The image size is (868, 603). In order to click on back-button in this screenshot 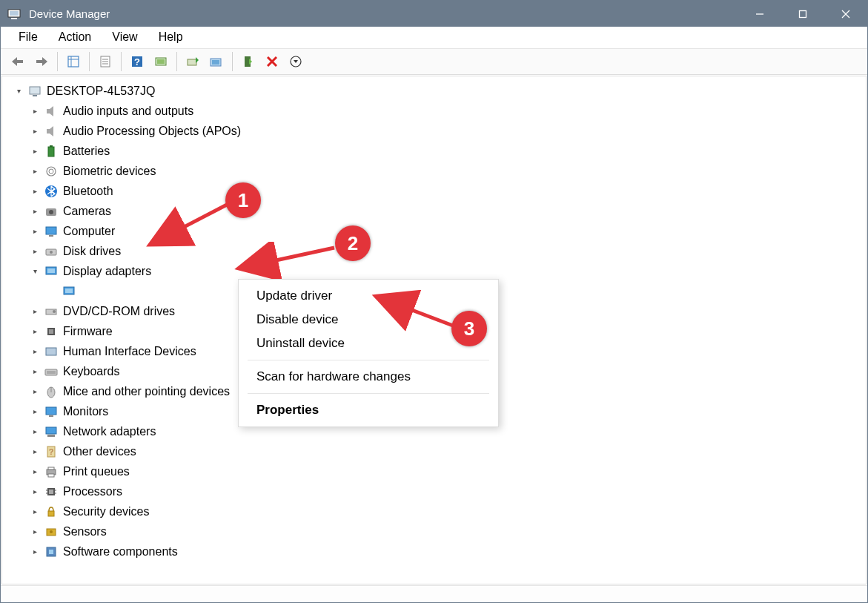, I will do `click(18, 62)`.